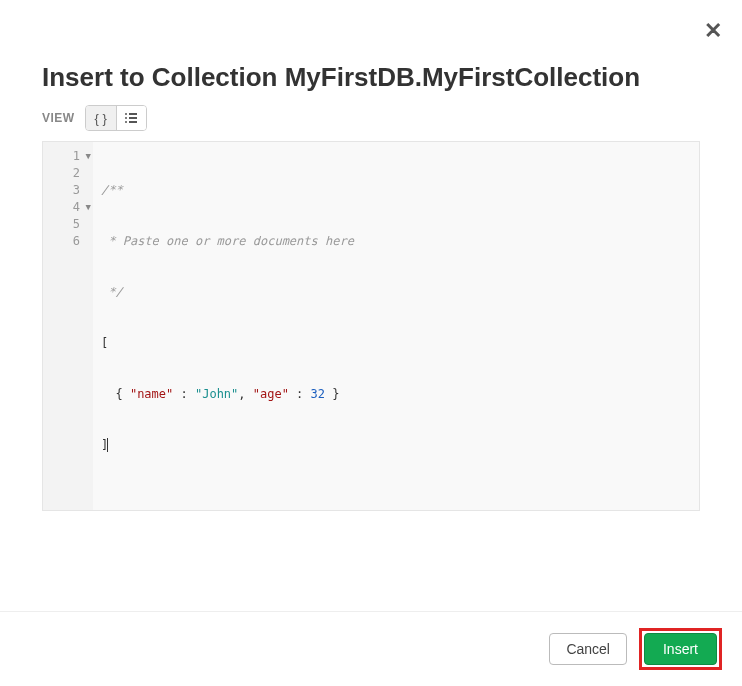 The width and height of the screenshot is (742, 686). Describe the element at coordinates (680, 649) in the screenshot. I see `insert-button: Insert` at that location.